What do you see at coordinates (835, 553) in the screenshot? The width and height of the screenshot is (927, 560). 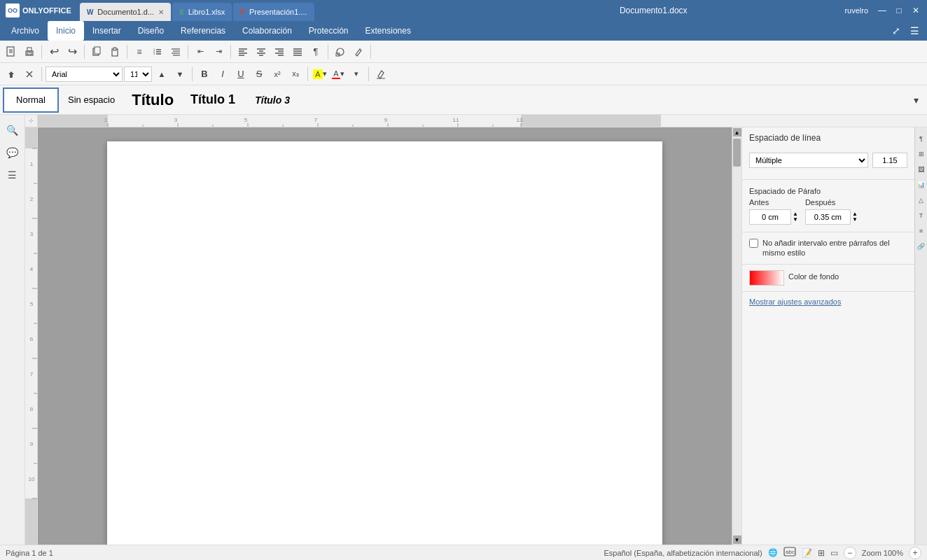 I see `view-mode-icon2: ▭` at bounding box center [835, 553].